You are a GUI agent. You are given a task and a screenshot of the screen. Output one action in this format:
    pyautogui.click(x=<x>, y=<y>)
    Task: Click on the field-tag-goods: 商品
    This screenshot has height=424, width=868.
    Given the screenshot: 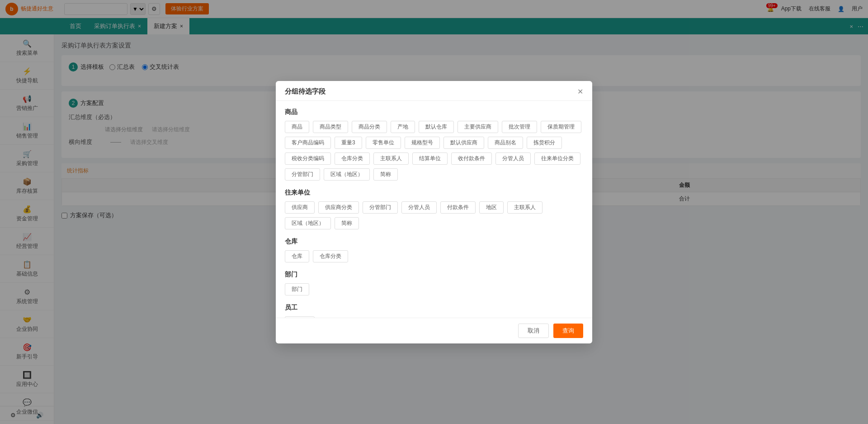 What is the action you would take?
    pyautogui.click(x=297, y=127)
    